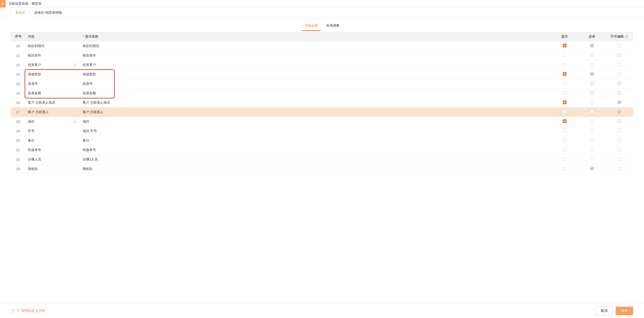  What do you see at coordinates (316, 122) in the screenshot?
I see `row-display-name: 项目` at bounding box center [316, 122].